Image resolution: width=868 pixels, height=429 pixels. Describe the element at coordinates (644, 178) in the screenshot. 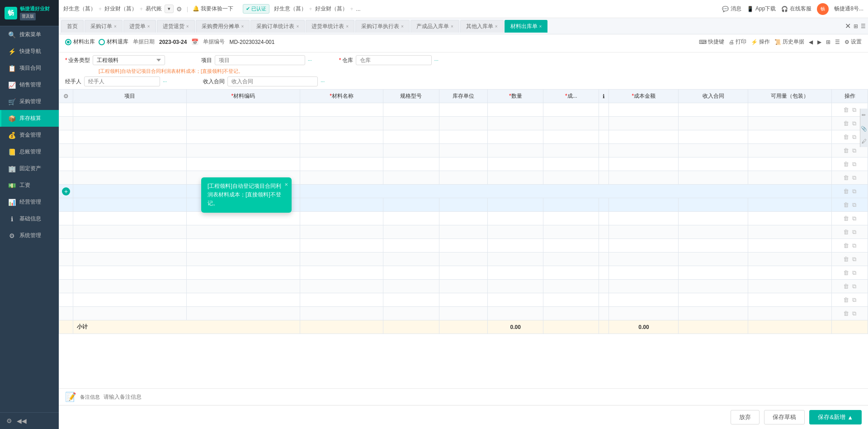

I see `cell-6-cost-amount` at that location.